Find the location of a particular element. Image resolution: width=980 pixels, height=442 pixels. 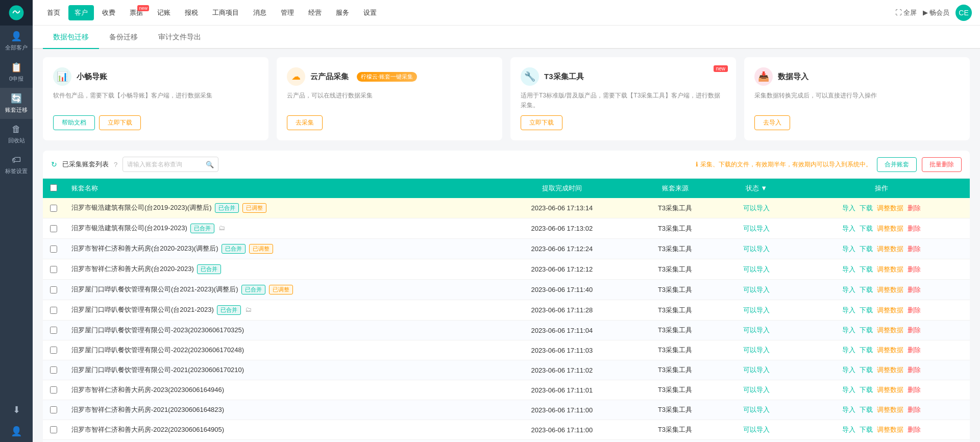

search-input is located at coordinates (165, 164).